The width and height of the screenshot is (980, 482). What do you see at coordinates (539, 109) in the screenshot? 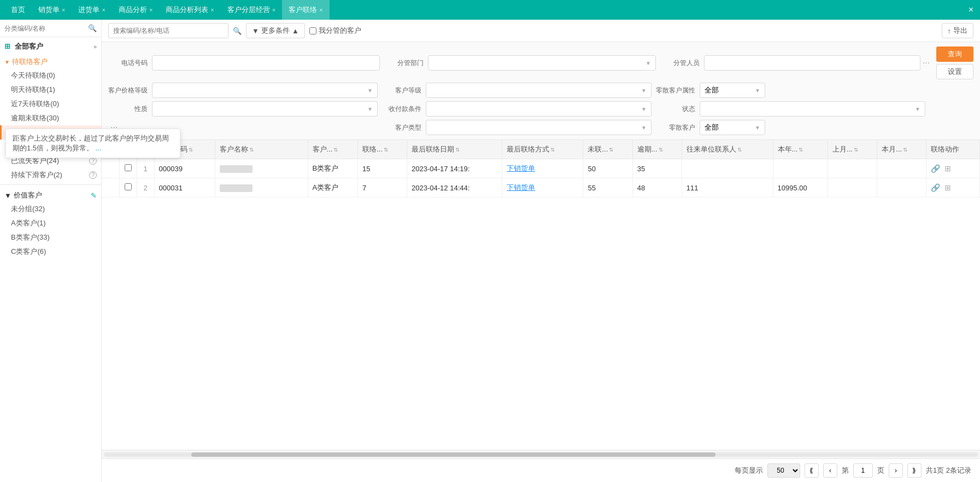
I see `payment-select: ▼` at bounding box center [539, 109].